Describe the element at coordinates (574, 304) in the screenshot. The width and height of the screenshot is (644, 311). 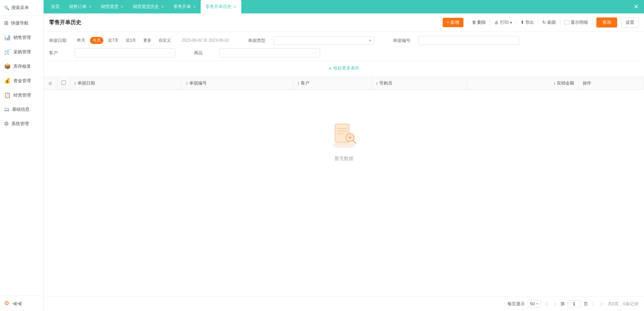
I see `current-page-input` at that location.